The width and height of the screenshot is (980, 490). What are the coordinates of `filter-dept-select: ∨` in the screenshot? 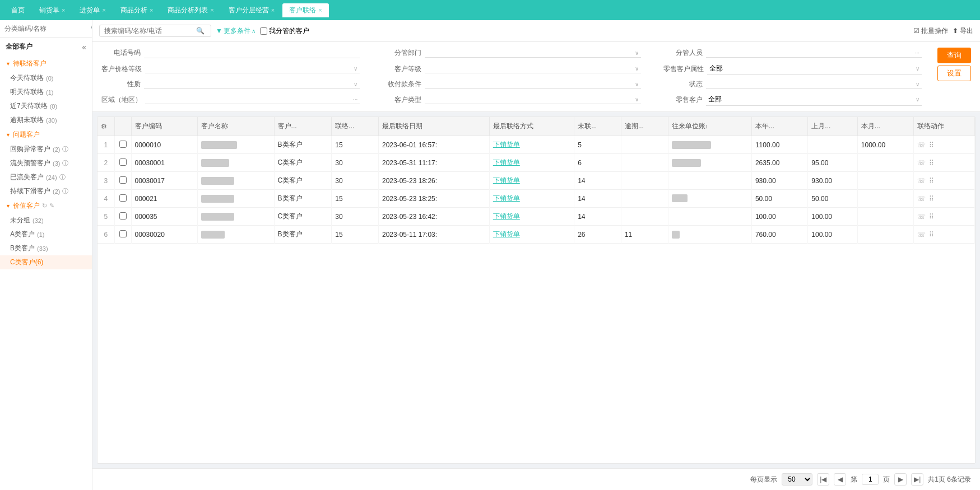 It's located at (532, 53).